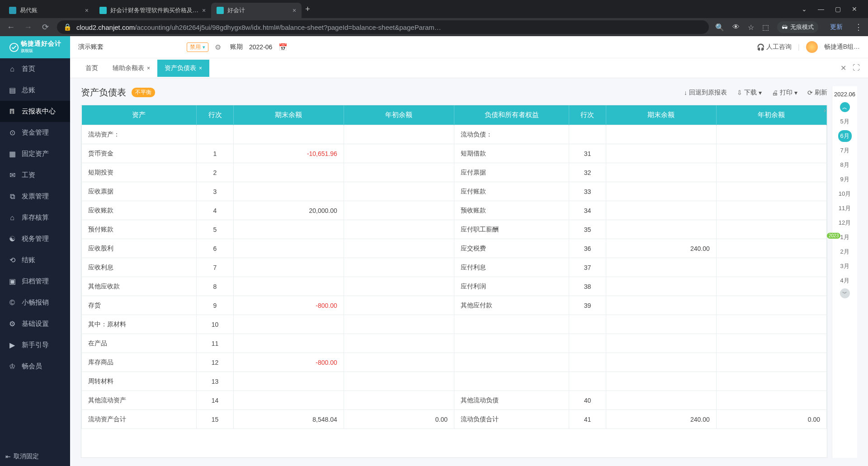  What do you see at coordinates (218, 47) in the screenshot?
I see `gear-icon: ⚙` at bounding box center [218, 47].